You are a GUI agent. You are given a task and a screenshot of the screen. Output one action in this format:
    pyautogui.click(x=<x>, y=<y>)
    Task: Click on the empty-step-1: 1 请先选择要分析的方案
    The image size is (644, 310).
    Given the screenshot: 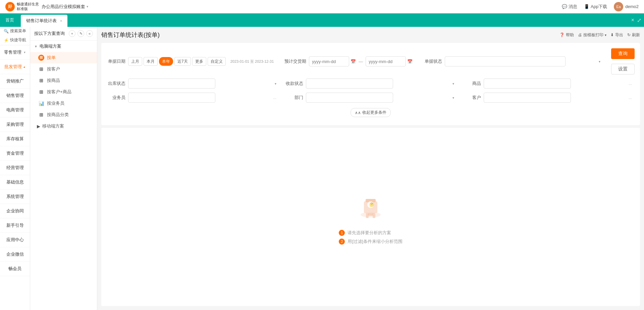 What is the action you would take?
    pyautogui.click(x=370, y=233)
    